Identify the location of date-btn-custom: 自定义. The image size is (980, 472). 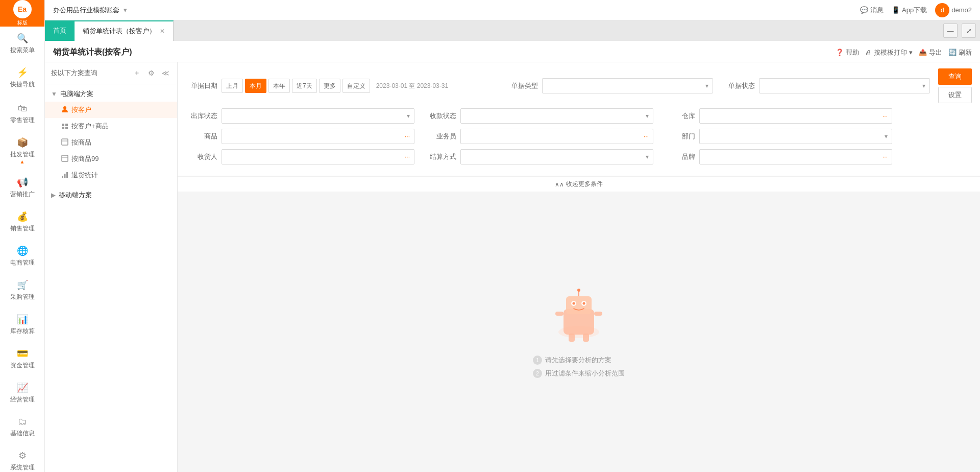
(356, 86).